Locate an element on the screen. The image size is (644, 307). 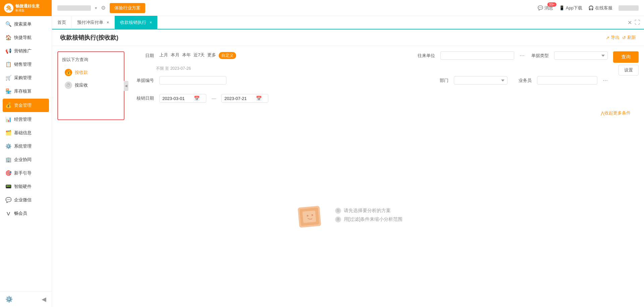
tabbar-actions: ✕ ⛶ is located at coordinates (636, 23).